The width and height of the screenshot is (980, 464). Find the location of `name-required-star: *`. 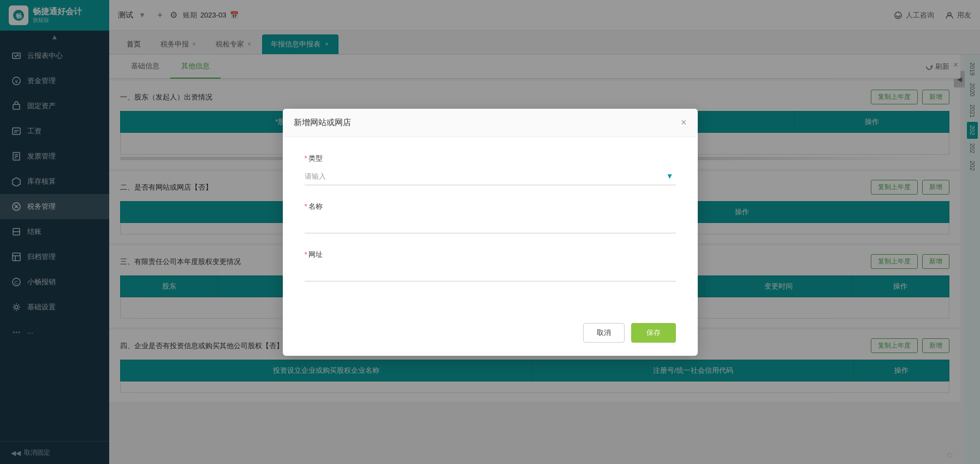

name-required-star: * is located at coordinates (306, 207).